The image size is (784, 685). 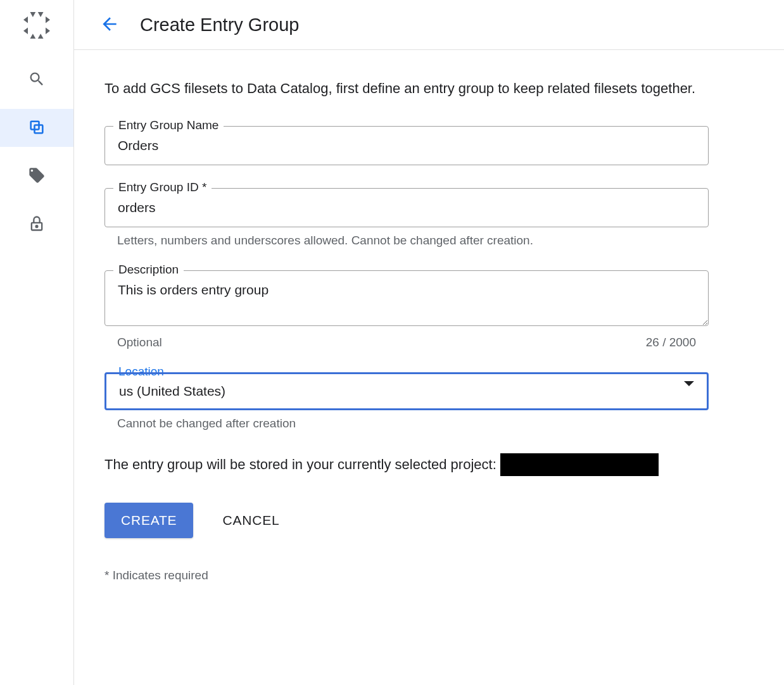 I want to click on entry-group-id-field: Entry Group ID *, so click(x=407, y=208).